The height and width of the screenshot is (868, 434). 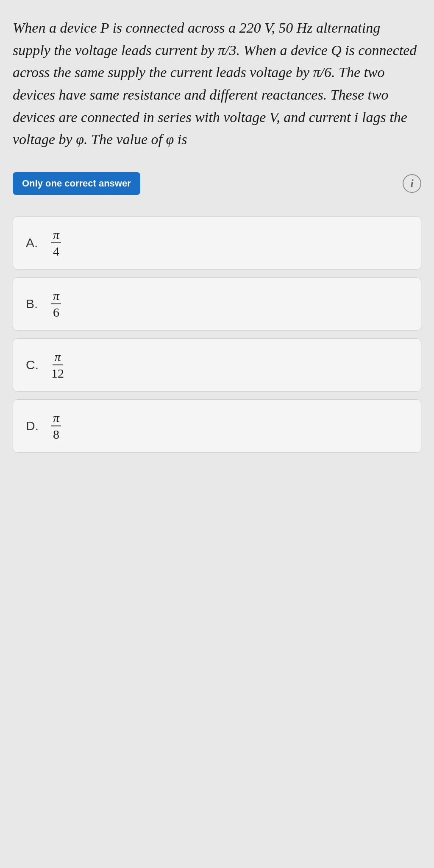 I want to click on answer-type-badge: Only one correct answer, so click(x=76, y=184).